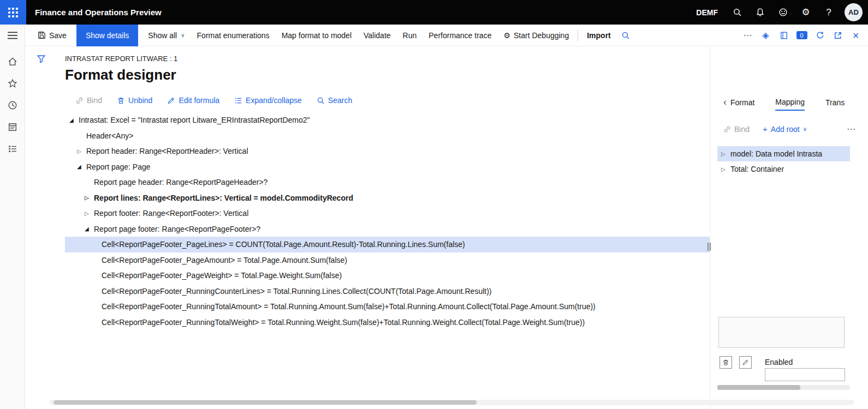  What do you see at coordinates (13, 105) in the screenshot?
I see `sidebar-item-recent` at bounding box center [13, 105].